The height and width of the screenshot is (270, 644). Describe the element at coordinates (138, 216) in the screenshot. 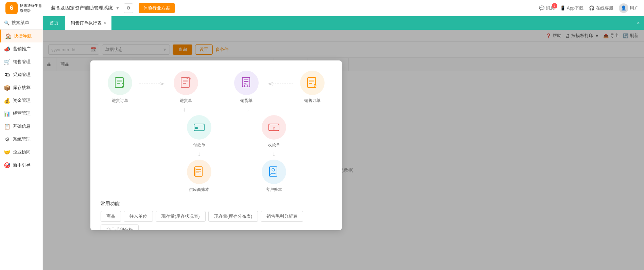

I see `func-btn-contacts: 往来单位` at that location.